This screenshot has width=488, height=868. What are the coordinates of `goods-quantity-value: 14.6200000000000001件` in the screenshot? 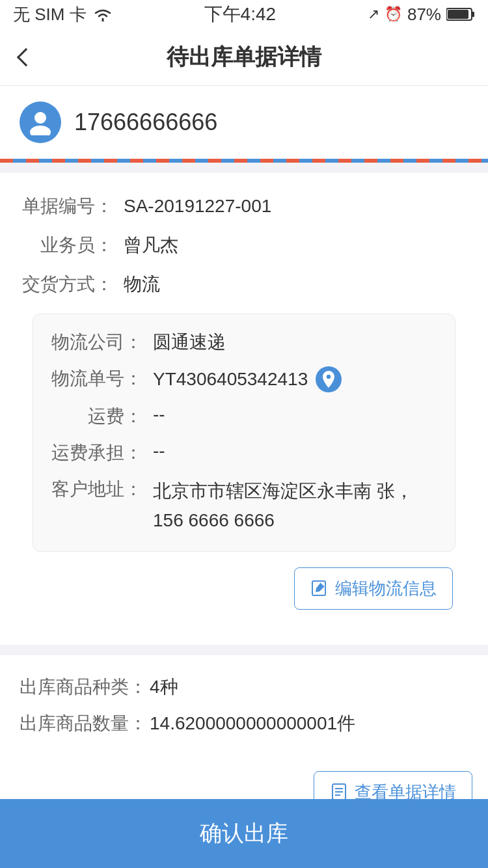 It's located at (252, 724).